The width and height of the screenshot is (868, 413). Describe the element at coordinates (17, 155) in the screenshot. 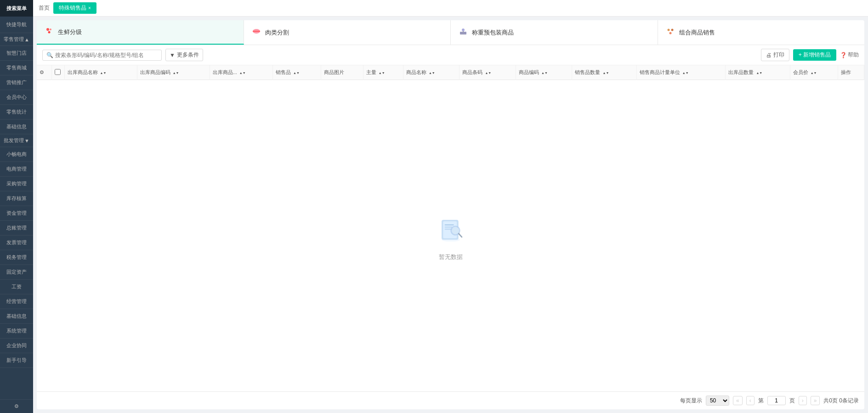

I see `sidebar-item-mini-ecom: 小畅电商` at that location.